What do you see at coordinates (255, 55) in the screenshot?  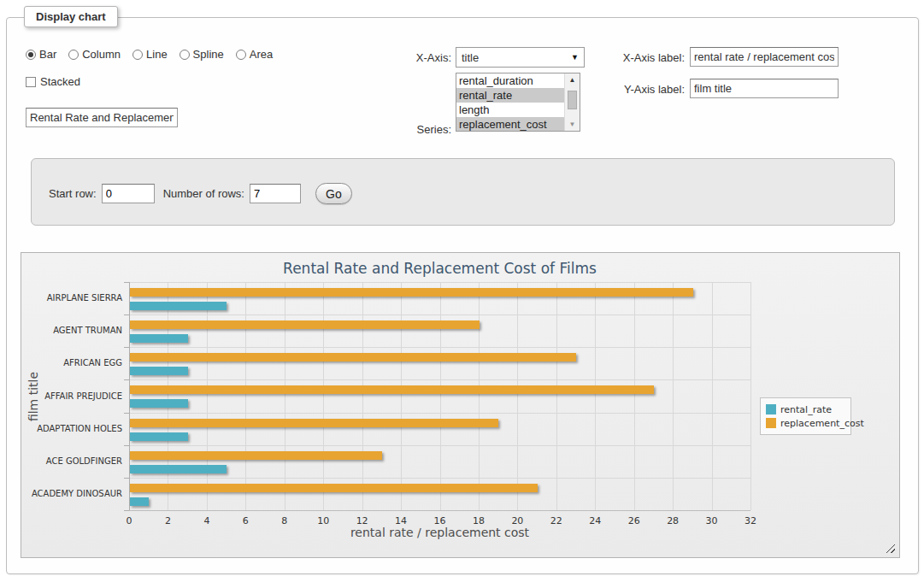 I see `chart-type-option-area: Area` at bounding box center [255, 55].